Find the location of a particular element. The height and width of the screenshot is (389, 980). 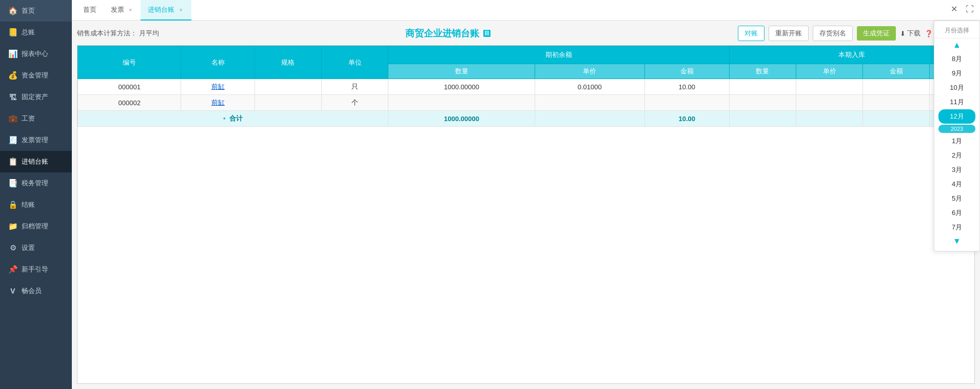

month-item-5: 5月 is located at coordinates (957, 199).